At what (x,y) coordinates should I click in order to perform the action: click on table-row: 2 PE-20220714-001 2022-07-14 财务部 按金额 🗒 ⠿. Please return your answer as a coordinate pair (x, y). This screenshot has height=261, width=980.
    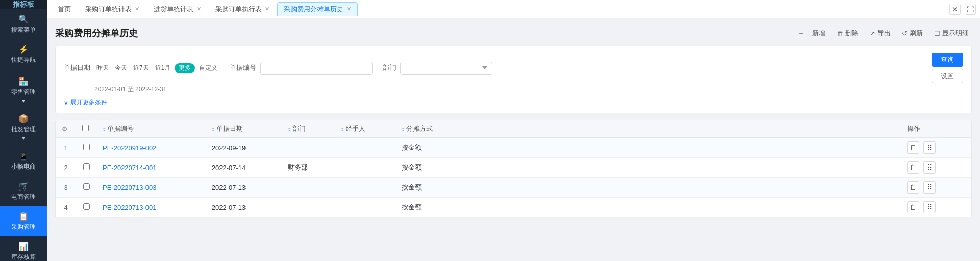
    Looking at the image, I should click on (513, 168).